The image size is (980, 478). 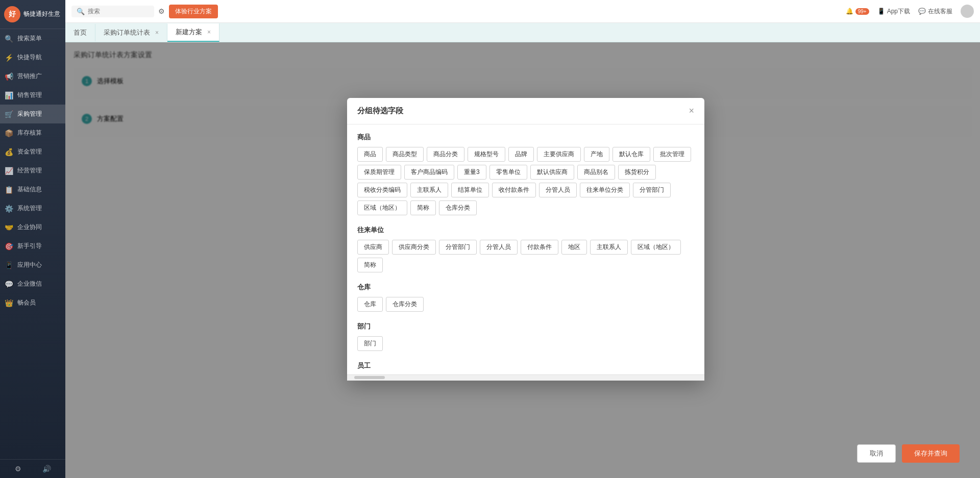 What do you see at coordinates (33, 239) in the screenshot?
I see `sidebar: 好 畅捷通好生意 🔍 搜索菜单 ⚡ 快捷导航 📢 营销推广 📊 销售管理 🛒 采…` at bounding box center [33, 239].